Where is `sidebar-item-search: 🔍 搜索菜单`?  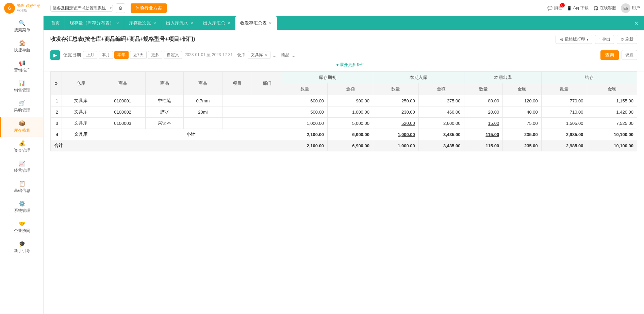
sidebar-item-search: 🔍 搜索菜单 is located at coordinates (22, 27).